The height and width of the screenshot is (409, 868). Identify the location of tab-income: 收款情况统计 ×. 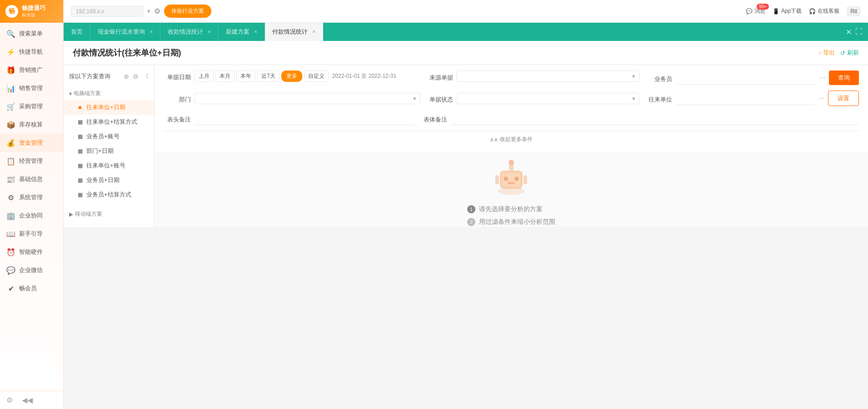
(190, 32).